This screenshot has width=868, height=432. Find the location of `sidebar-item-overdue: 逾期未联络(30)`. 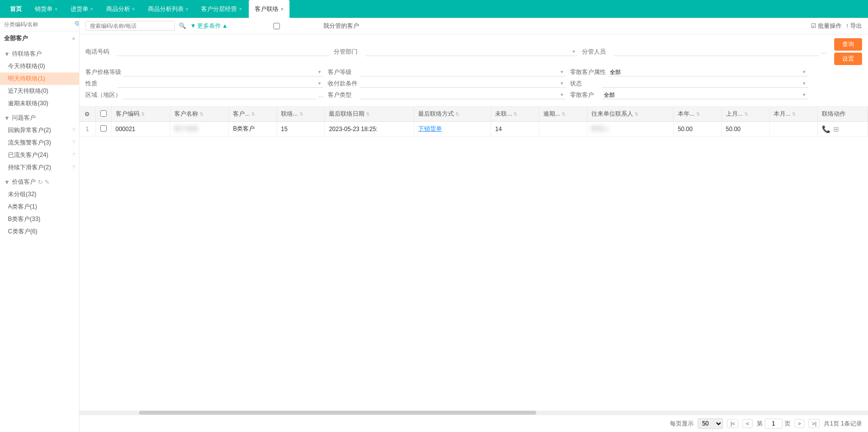

sidebar-item-overdue: 逾期未联络(30) is located at coordinates (40, 103).